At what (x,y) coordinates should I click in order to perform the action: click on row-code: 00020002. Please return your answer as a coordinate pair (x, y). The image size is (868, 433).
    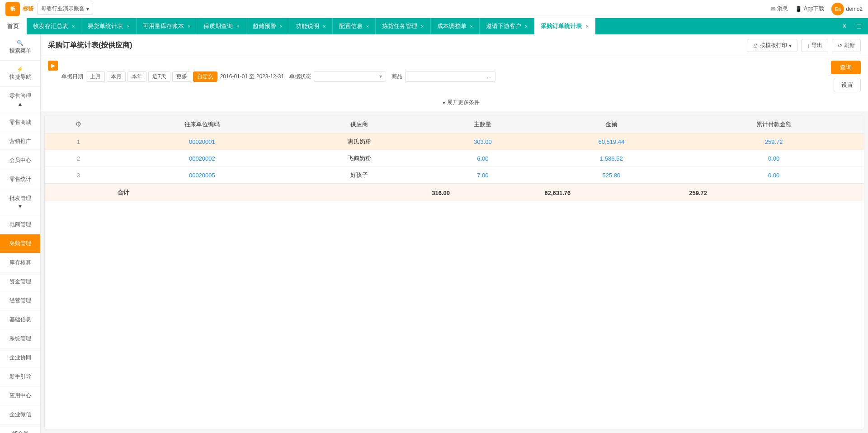
    Looking at the image, I should click on (203, 158).